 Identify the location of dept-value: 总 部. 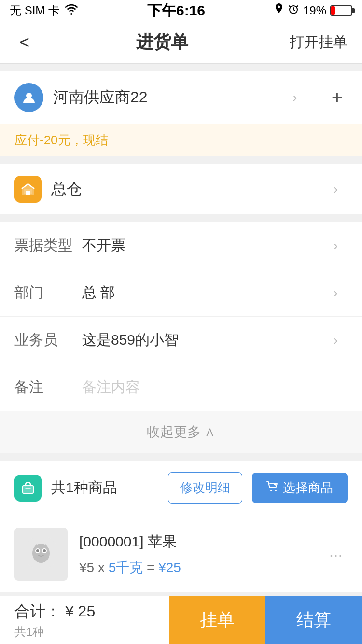
(208, 293).